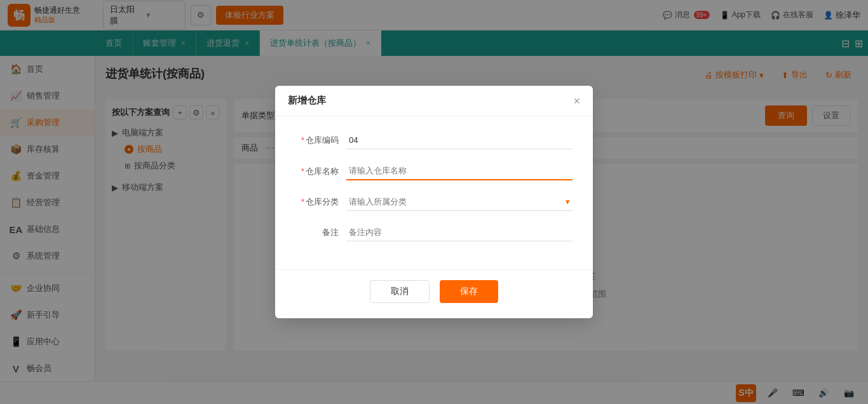 This screenshot has height=404, width=868. I want to click on name-label: *仓库名称, so click(321, 172).